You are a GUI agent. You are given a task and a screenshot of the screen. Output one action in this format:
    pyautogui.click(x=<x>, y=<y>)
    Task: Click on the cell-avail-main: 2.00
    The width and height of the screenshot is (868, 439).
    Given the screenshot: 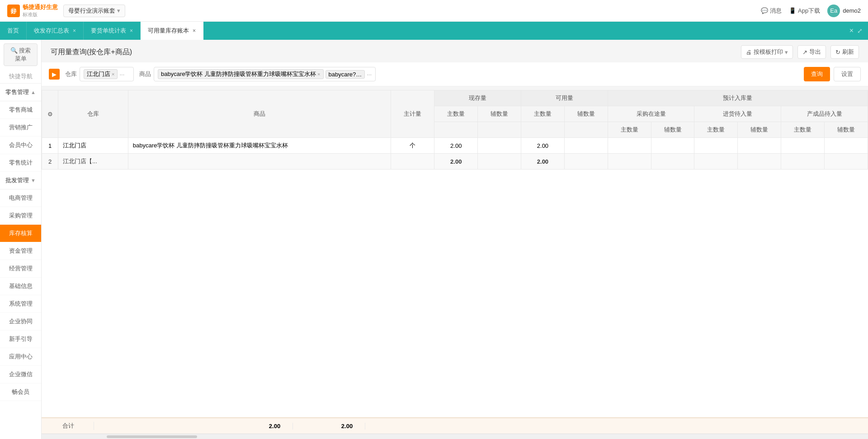 What is the action you would take?
    pyautogui.click(x=543, y=146)
    